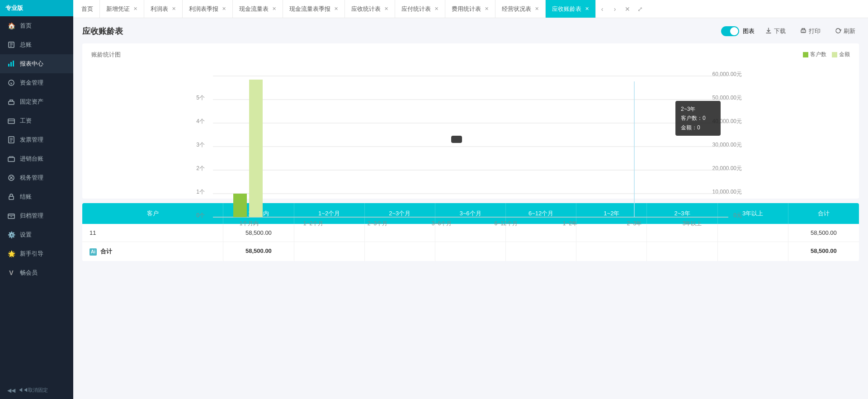 The width and height of the screenshot is (868, 399). What do you see at coordinates (11, 121) in the screenshot?
I see `salary-icon` at bounding box center [11, 121].